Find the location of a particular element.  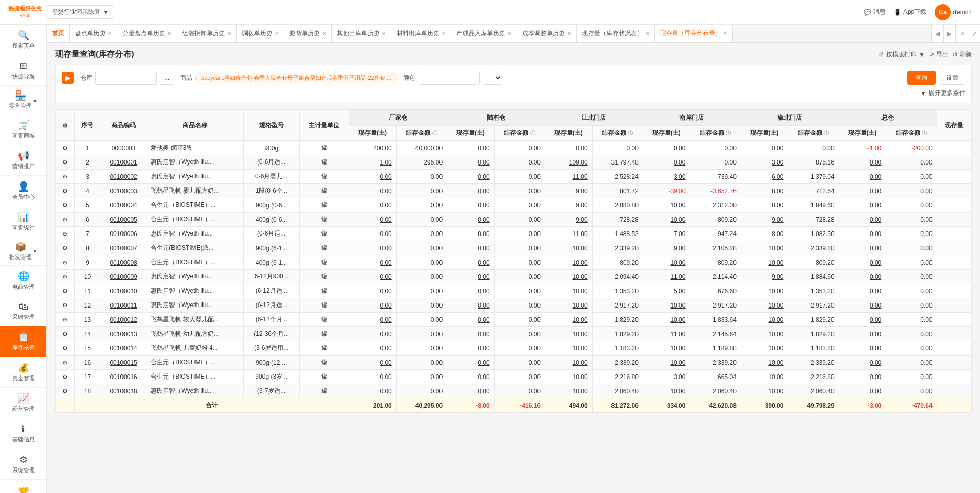

sidebar-item-marketing: 📢 营销推广 is located at coordinates (23, 160).